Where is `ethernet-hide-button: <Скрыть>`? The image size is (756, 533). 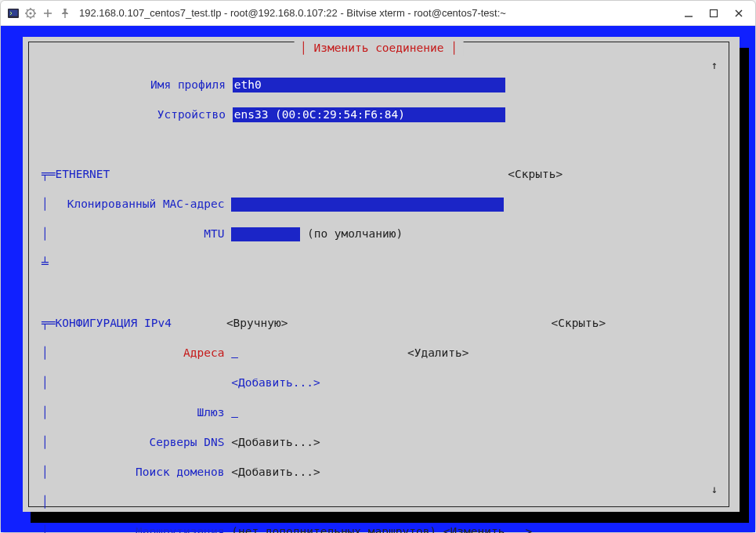
ethernet-hide-button: <Скрыть> is located at coordinates (535, 174).